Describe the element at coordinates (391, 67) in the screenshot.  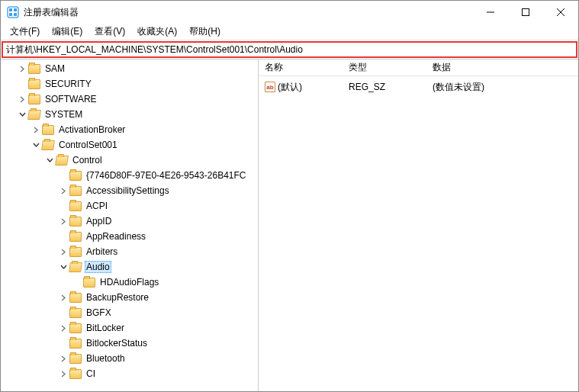
I see `column-header-type: 类型` at that location.